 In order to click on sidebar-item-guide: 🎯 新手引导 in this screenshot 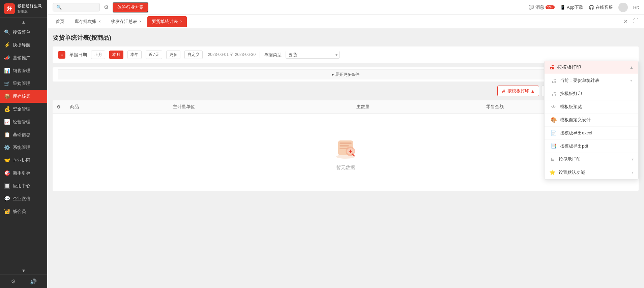, I will do `click(24, 173)`.